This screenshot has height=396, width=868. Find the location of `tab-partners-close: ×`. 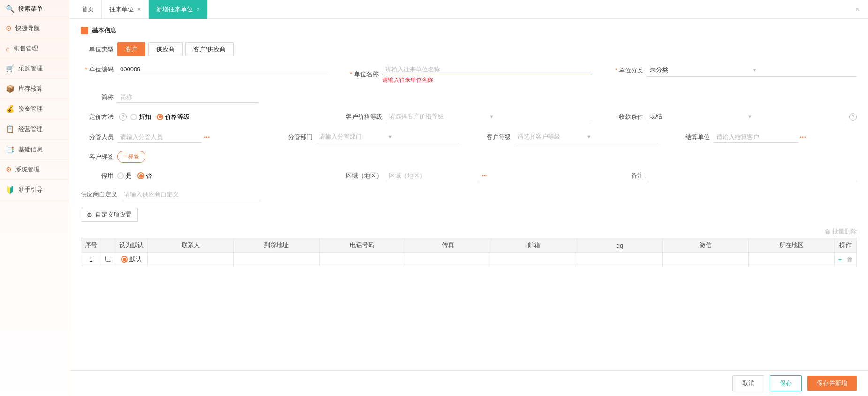

tab-partners-close: × is located at coordinates (139, 9).